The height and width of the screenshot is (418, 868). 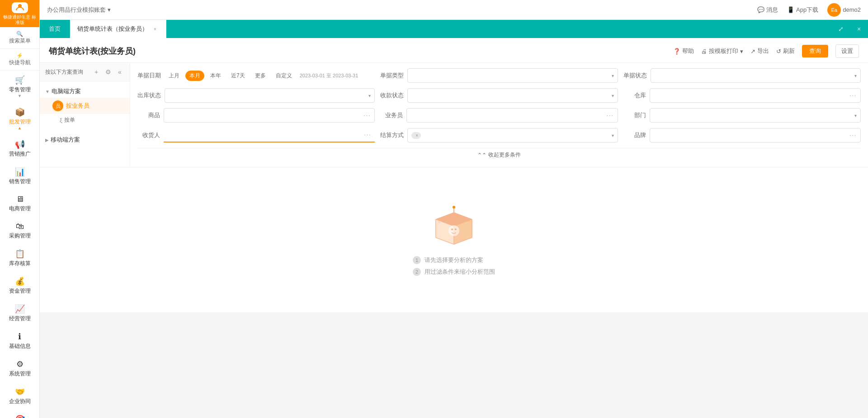 I want to click on active-tab: 销货单统计表（按业务员） ×, so click(x=118, y=29).